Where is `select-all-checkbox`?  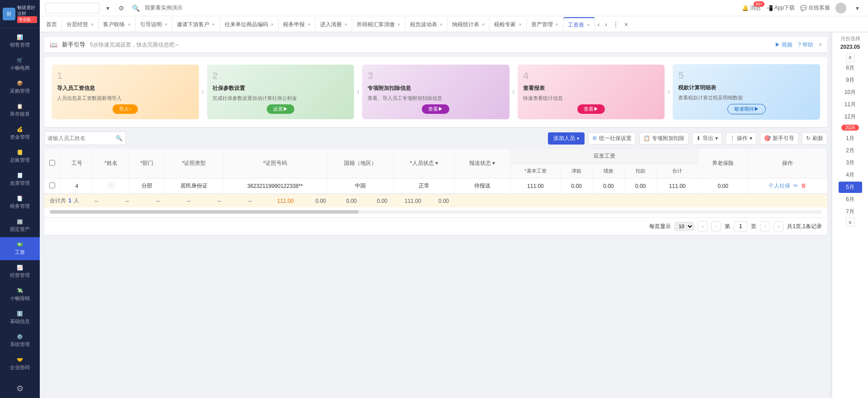
select-all-checkbox is located at coordinates (52, 163).